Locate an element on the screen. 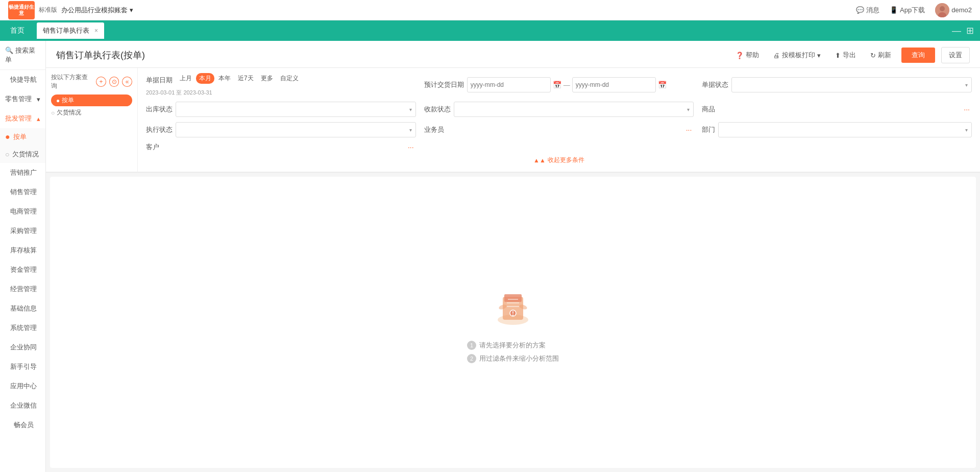 This screenshot has height=472, width=980. query-button: 查询 is located at coordinates (918, 55).